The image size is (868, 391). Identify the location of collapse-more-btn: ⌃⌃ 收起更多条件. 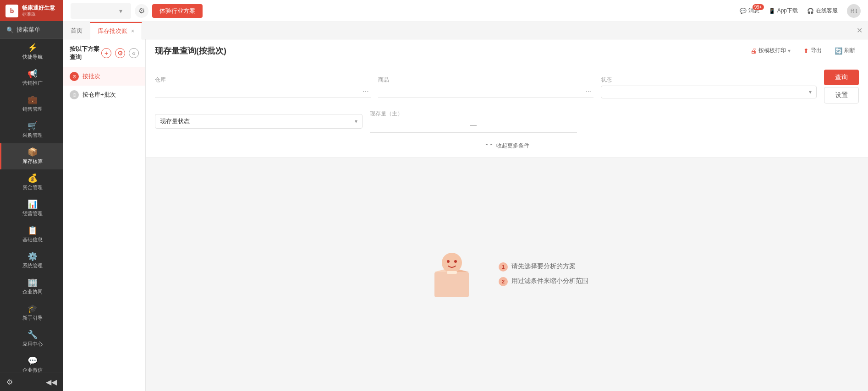
(507, 144).